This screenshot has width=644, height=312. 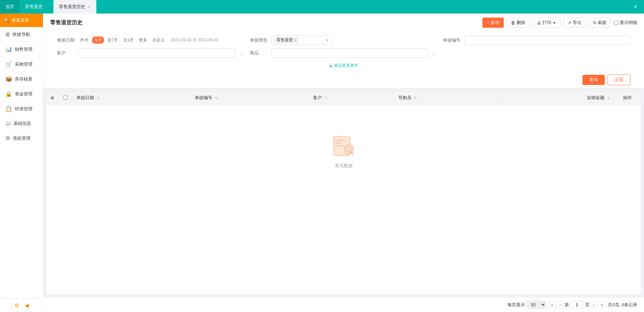 I want to click on page-prev-button: ‹, so click(x=560, y=305).